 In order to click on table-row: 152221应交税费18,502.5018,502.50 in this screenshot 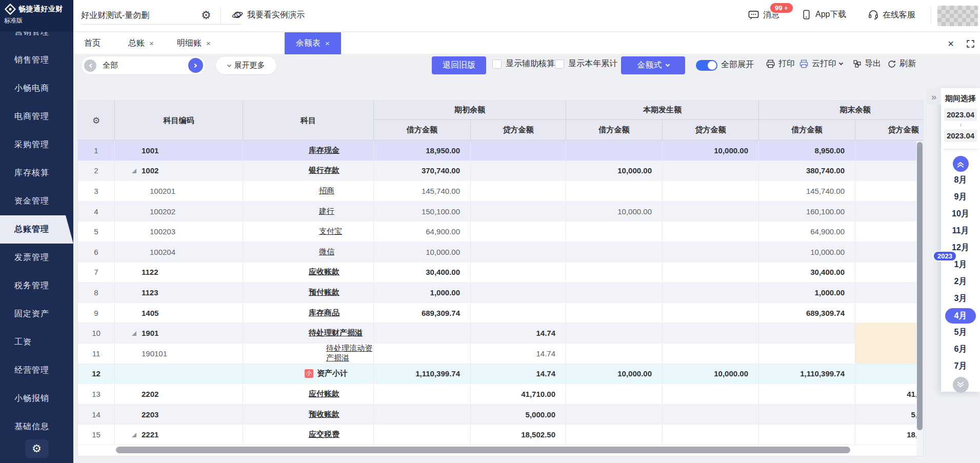, I will do `click(501, 435)`.